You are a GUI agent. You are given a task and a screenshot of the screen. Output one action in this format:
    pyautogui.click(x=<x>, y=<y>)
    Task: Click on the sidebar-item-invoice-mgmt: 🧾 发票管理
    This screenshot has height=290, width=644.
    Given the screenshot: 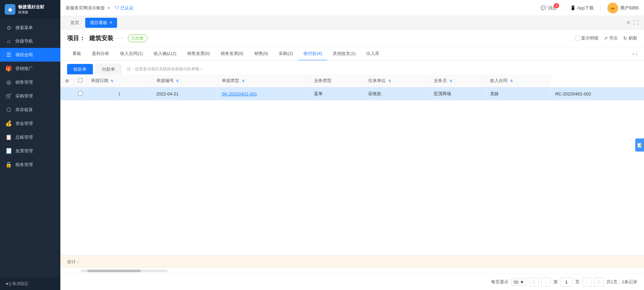 What is the action you would take?
    pyautogui.click(x=30, y=151)
    